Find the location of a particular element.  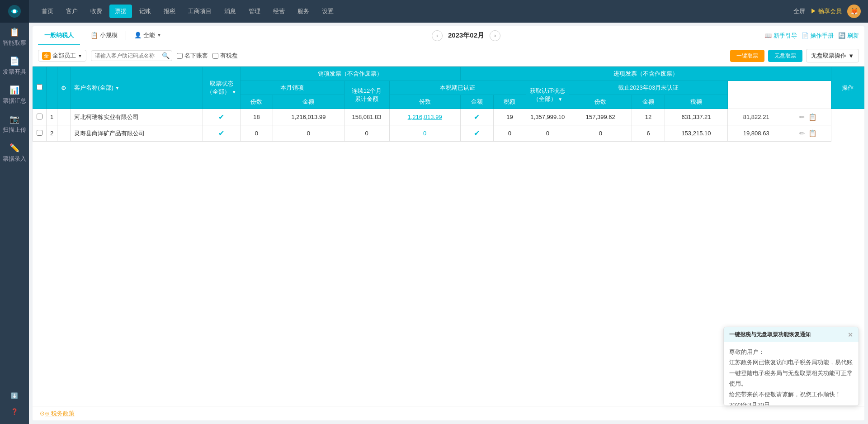

nav-manage: 管理 is located at coordinates (255, 11).